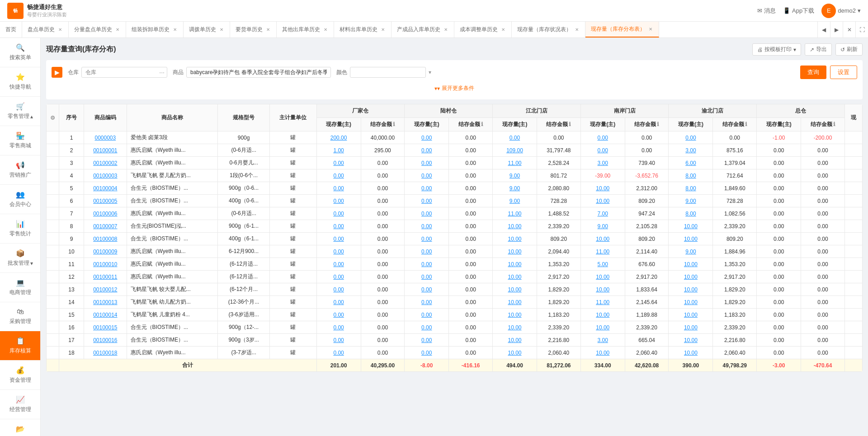 The width and height of the screenshot is (868, 436). What do you see at coordinates (105, 226) in the screenshot?
I see `code-link: 00100007` at bounding box center [105, 226].